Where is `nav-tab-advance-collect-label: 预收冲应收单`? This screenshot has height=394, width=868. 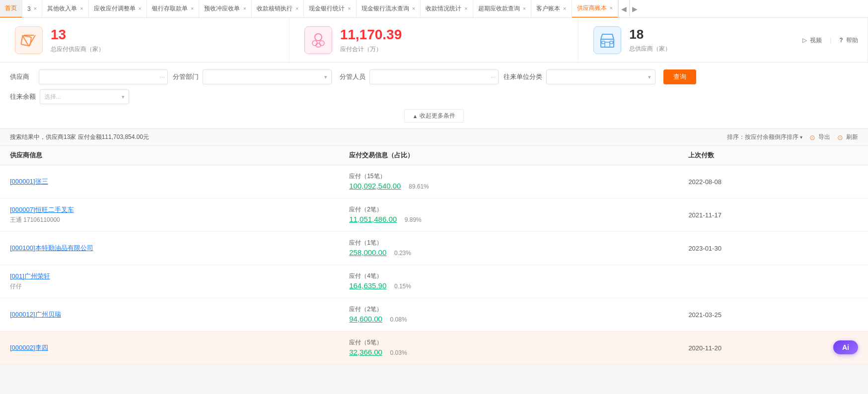
nav-tab-advance-collect-label: 预收冲应收单 is located at coordinates (222, 9).